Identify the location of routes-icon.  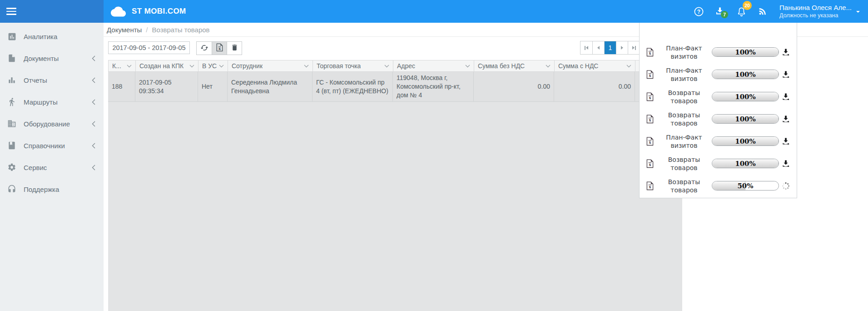
(12, 102).